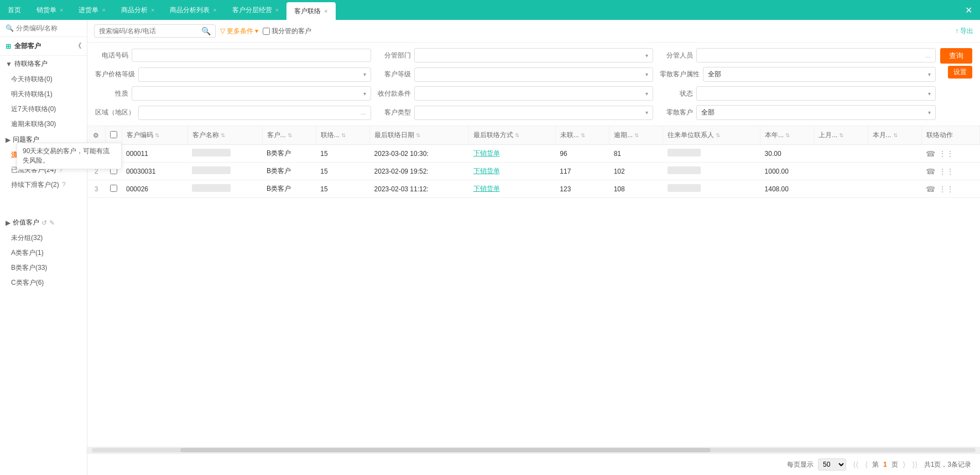 This screenshot has width=980, height=475. What do you see at coordinates (534, 75) in the screenshot?
I see `level-select: ▾` at bounding box center [534, 75].